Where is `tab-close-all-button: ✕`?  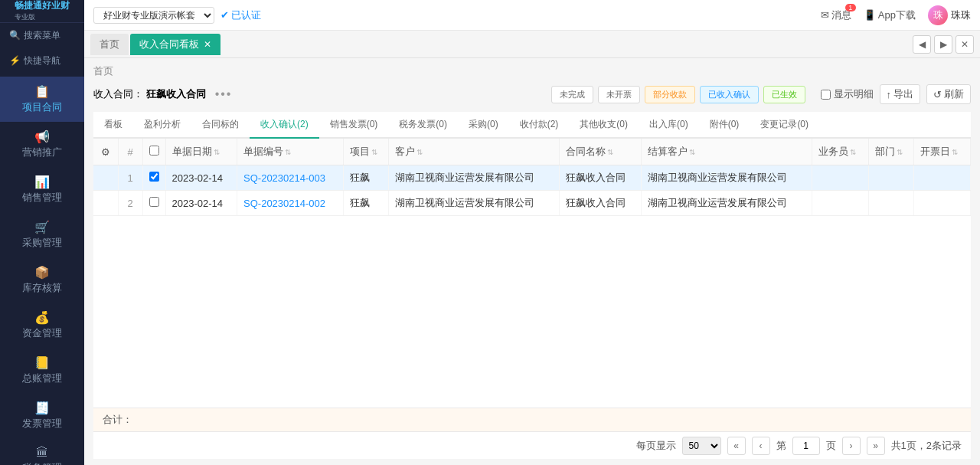
tab-close-all-button: ✕ is located at coordinates (965, 44).